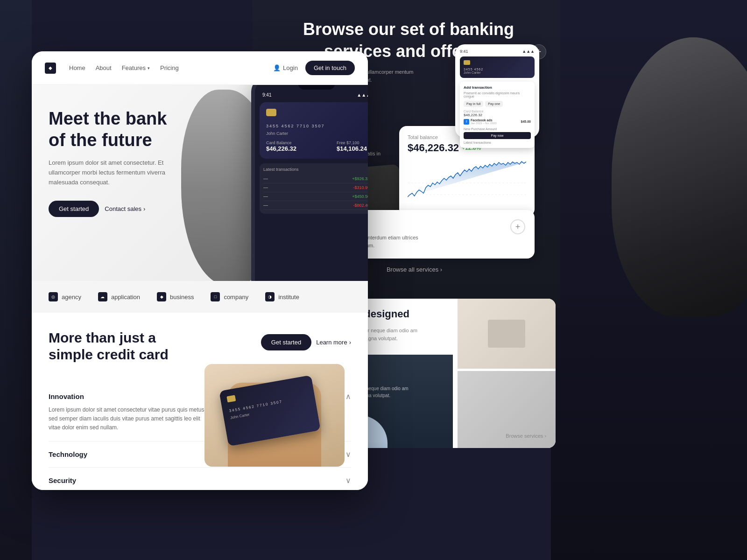  I want to click on t2-amount: -$310.99, so click(360, 188).